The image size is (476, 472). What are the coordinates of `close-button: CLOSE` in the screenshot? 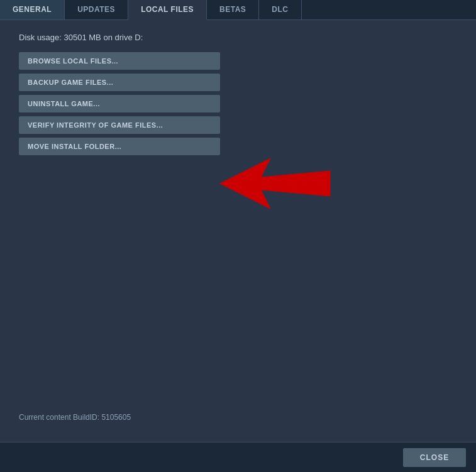 It's located at (434, 458).